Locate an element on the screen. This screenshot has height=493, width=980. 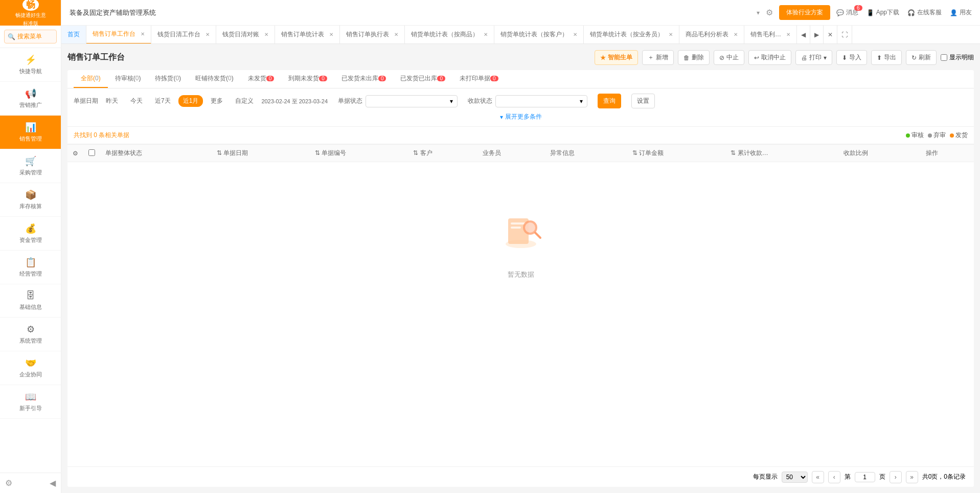
sidebar-item-newbie: 📖新手引导 is located at coordinates (31, 402).